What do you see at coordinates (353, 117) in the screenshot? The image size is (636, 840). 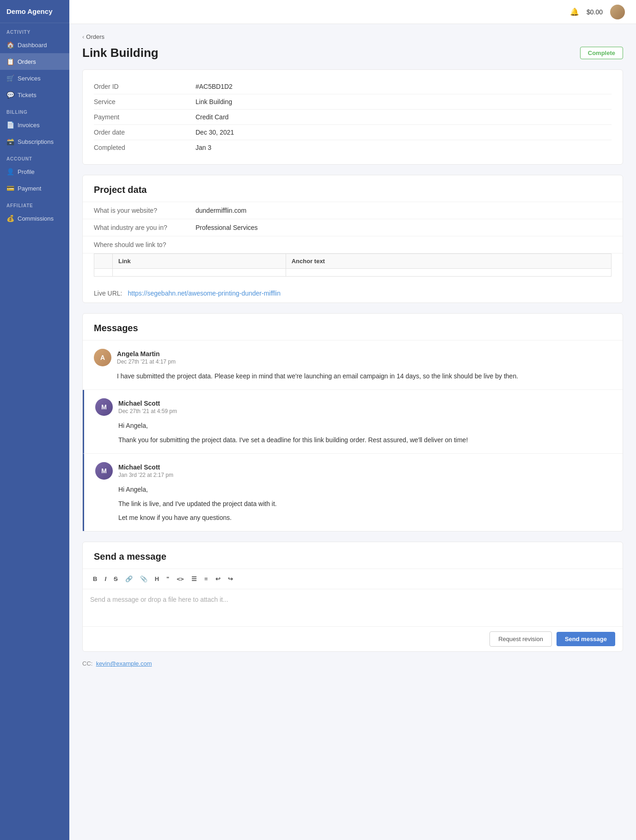 I see `order-details-card: Order ID#AC5BD1D2ServiceLink BuildingPay…` at bounding box center [353, 117].